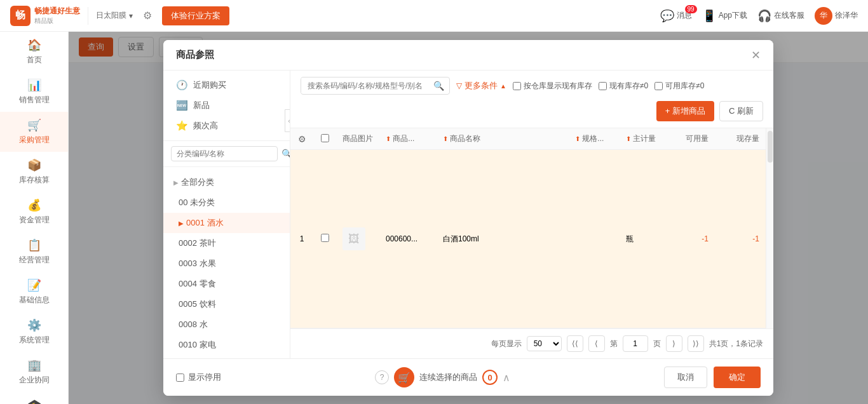 The image size is (868, 404). I want to click on cat-item-00: 00 未分类, so click(226, 203).